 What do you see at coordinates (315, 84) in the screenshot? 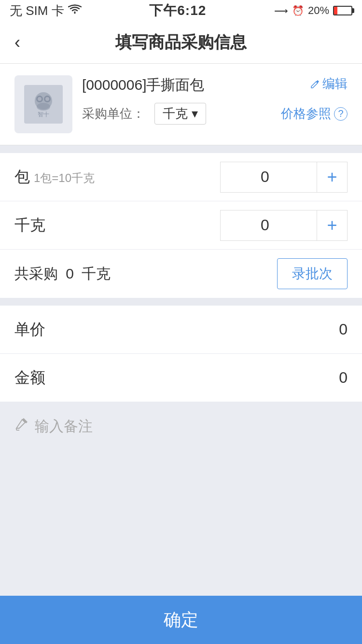
I see `edit-icon` at bounding box center [315, 84].